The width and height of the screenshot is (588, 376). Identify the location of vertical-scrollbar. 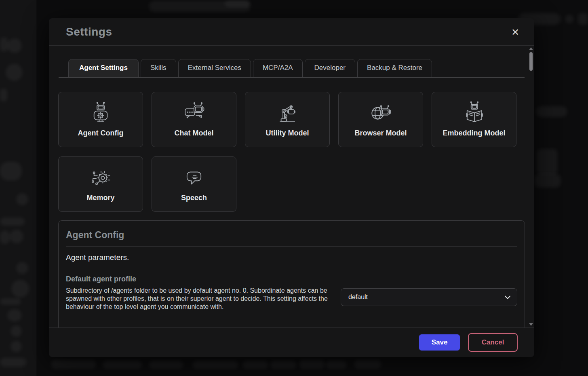
(531, 187).